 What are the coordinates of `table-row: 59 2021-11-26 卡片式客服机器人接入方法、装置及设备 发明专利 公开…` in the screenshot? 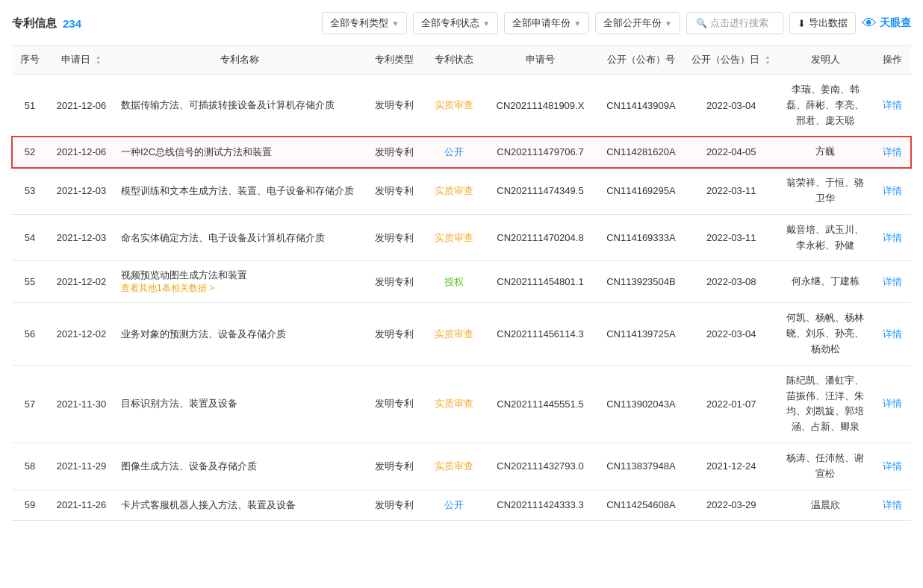 It's located at (462, 505).